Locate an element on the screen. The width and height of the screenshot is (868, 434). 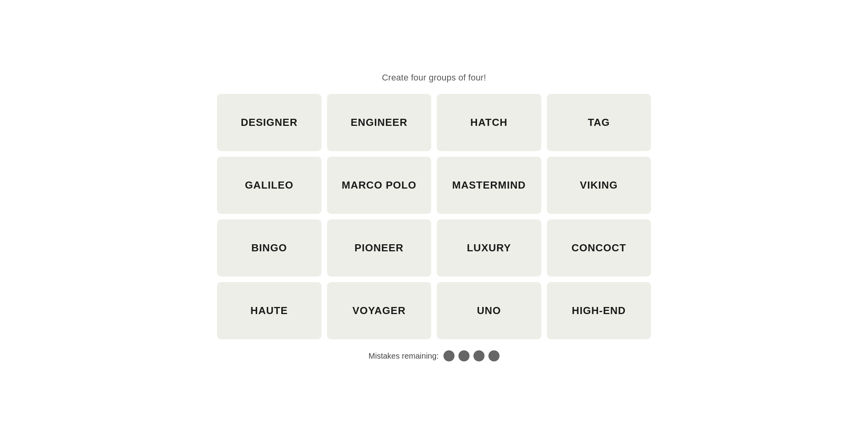
tile-pioneer: PIONEER is located at coordinates (380, 248).